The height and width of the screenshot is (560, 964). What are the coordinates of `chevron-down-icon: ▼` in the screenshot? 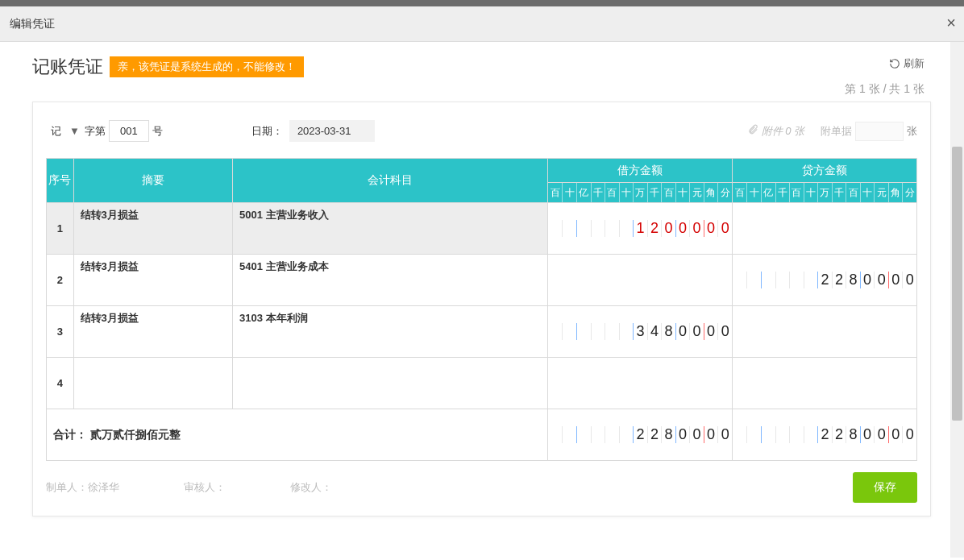 It's located at (74, 131).